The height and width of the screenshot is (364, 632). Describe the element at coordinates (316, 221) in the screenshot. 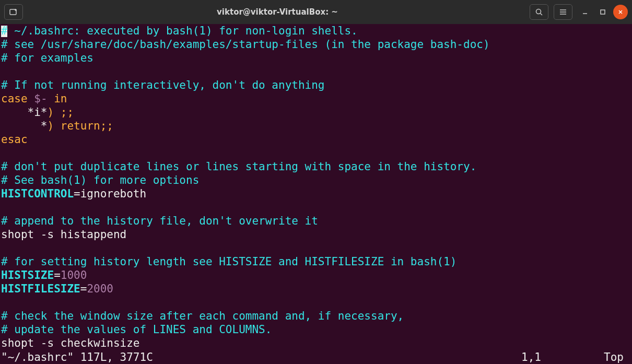

I see `code-line: # append to the history file, don't over…` at that location.